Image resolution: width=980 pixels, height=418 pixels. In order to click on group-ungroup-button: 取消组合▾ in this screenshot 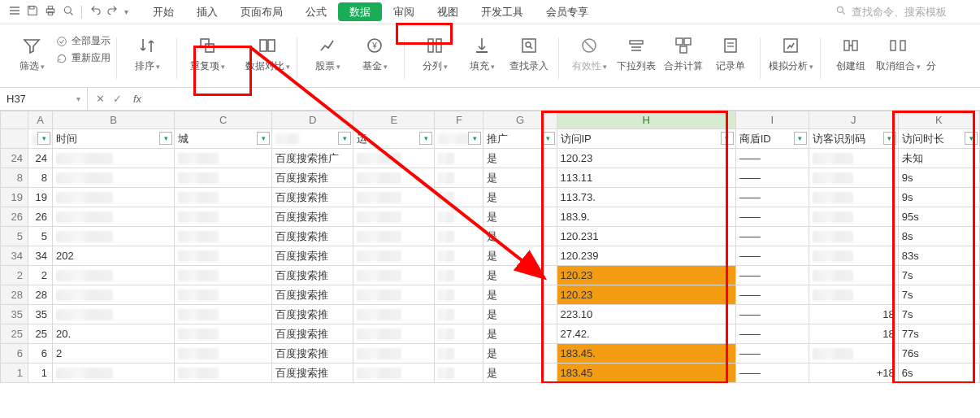, I will do `click(898, 52)`.